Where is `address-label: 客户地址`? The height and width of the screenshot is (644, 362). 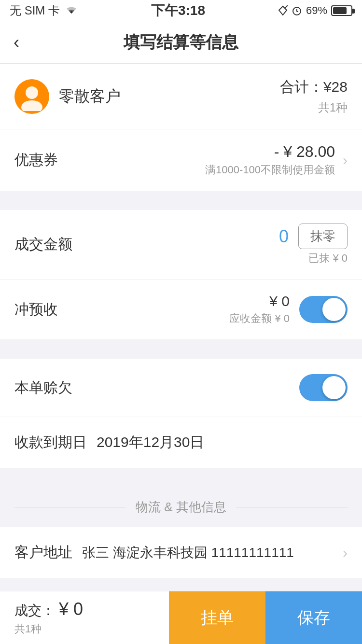
address-label: 客户地址 is located at coordinates (43, 552).